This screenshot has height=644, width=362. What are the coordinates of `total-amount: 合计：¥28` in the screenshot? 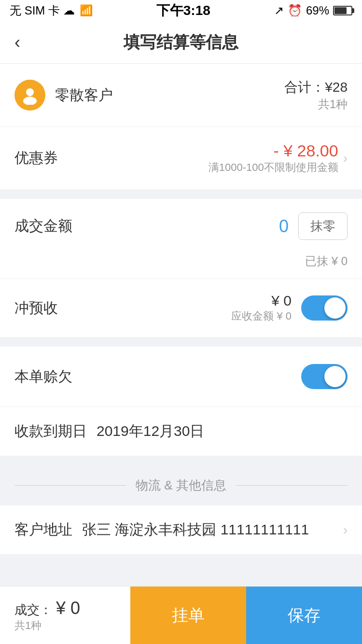 It's located at (316, 87).